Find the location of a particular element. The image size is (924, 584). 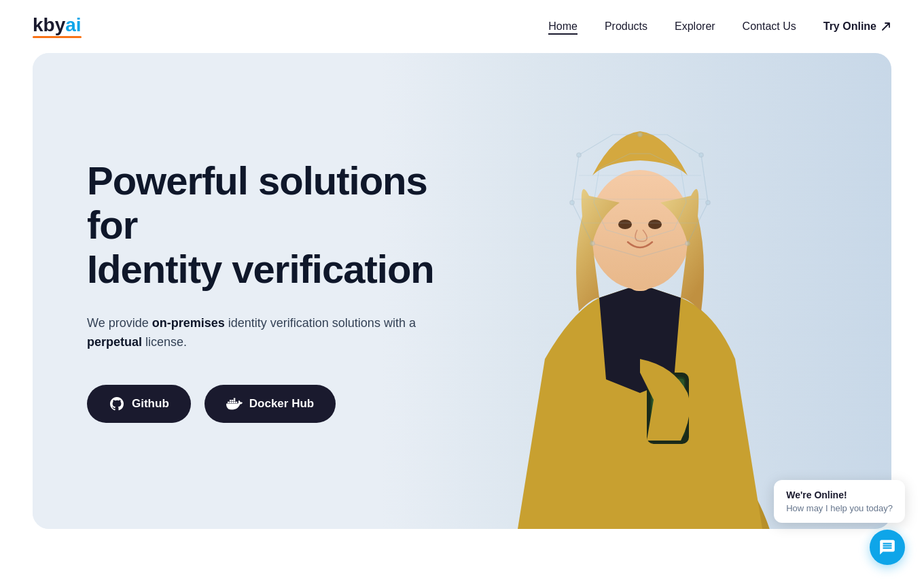

navbar: kbyai Home Products Explorer Contact Us … is located at coordinates (462, 27).